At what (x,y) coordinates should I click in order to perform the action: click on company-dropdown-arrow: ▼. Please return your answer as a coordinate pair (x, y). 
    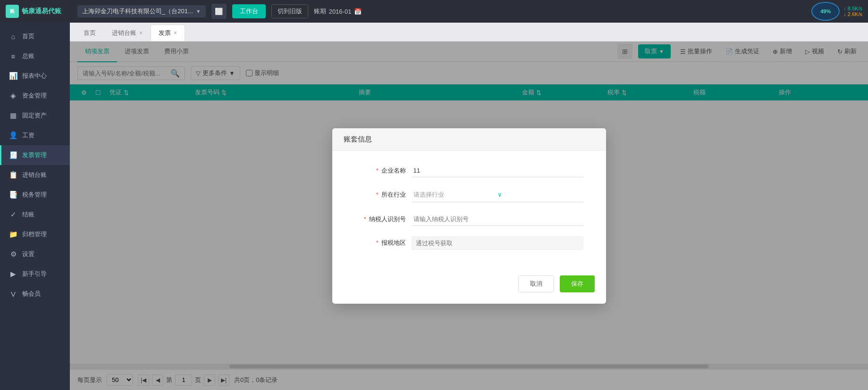
    Looking at the image, I should click on (198, 11).